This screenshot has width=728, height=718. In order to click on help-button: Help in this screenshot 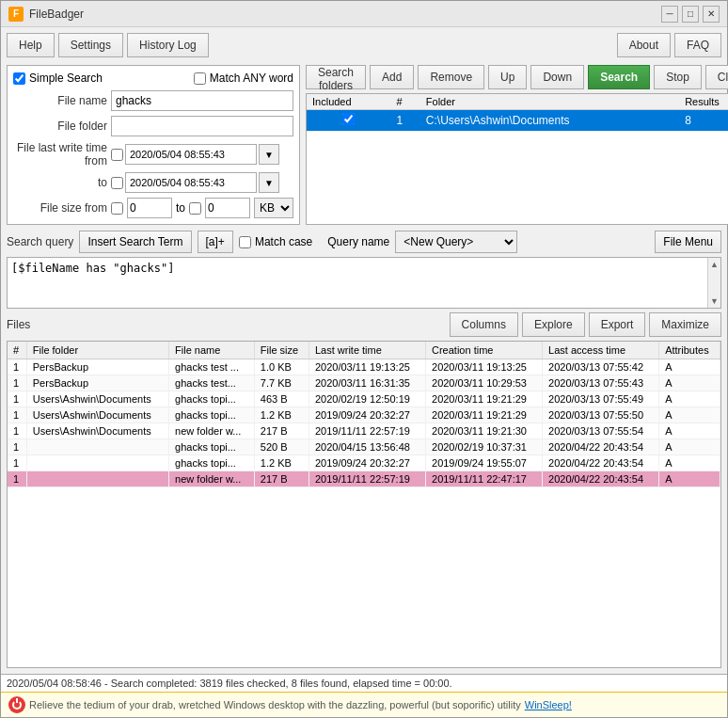, I will do `click(30, 45)`.